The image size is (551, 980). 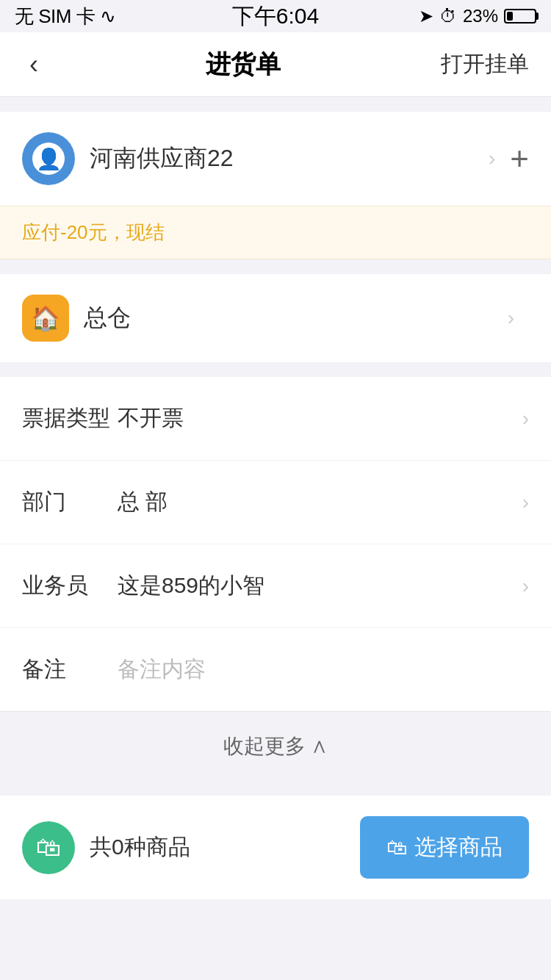 I want to click on back-button: ‹, so click(x=34, y=65).